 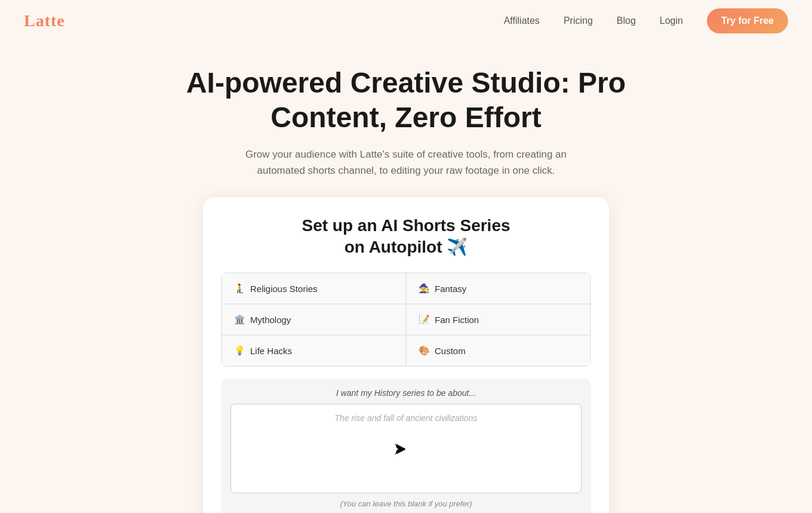 What do you see at coordinates (424, 288) in the screenshot?
I see `fantasy-icon: 🧙` at bounding box center [424, 288].